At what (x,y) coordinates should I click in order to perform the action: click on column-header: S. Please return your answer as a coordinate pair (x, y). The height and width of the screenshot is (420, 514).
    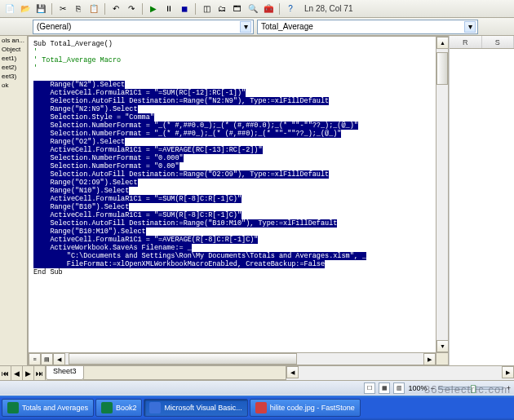
    Looking at the image, I should click on (498, 42).